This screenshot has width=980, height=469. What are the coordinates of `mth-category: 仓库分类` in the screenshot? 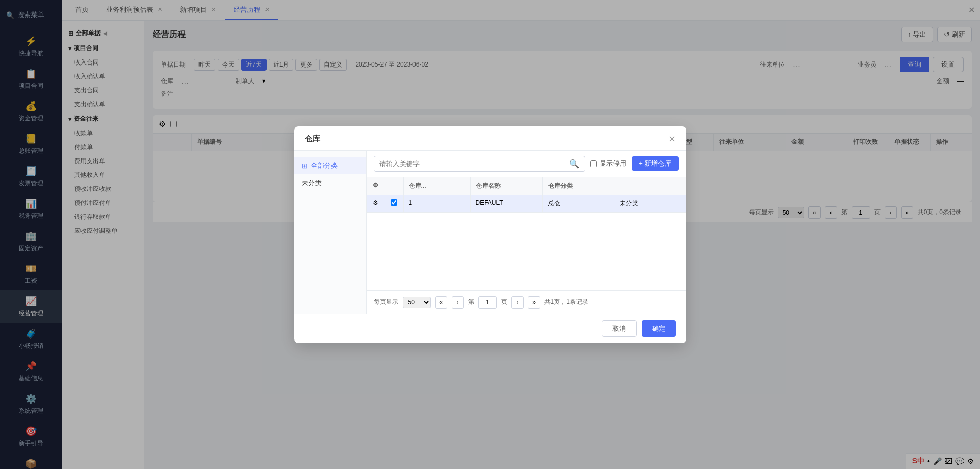 It's located at (614, 186).